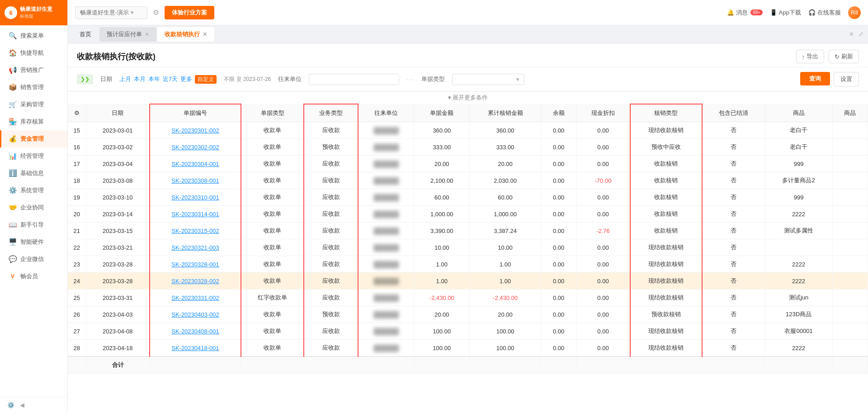  What do you see at coordinates (195, 315) in the screenshot?
I see `doc-no-link: SK-20230403-002` at bounding box center [195, 315].